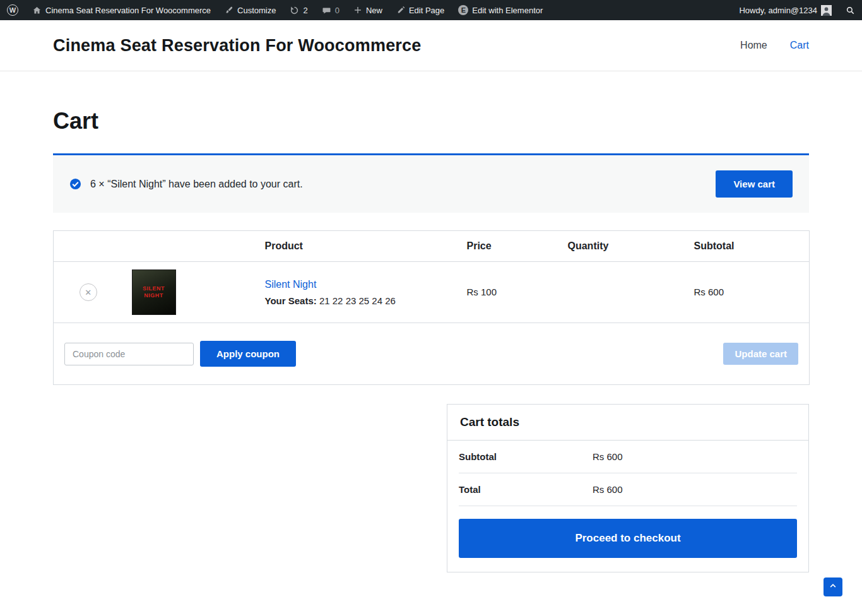  What do you see at coordinates (37, 10) in the screenshot?
I see `home-icon` at bounding box center [37, 10].